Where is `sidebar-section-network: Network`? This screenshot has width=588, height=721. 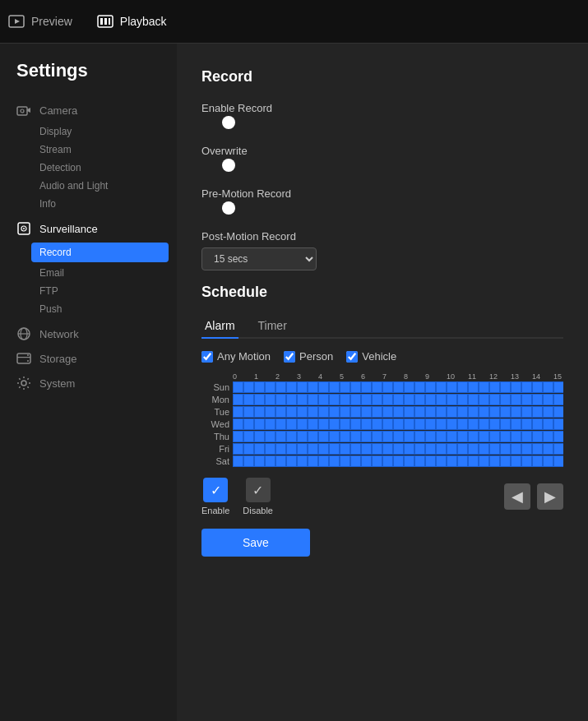 sidebar-section-network: Network is located at coordinates (89, 334).